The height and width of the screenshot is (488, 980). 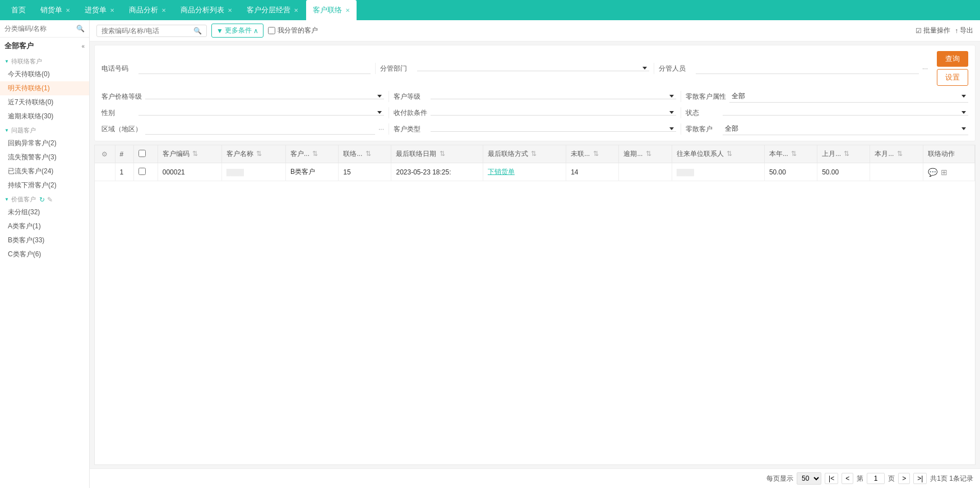 I want to click on per-page-select: 50, so click(x=809, y=478).